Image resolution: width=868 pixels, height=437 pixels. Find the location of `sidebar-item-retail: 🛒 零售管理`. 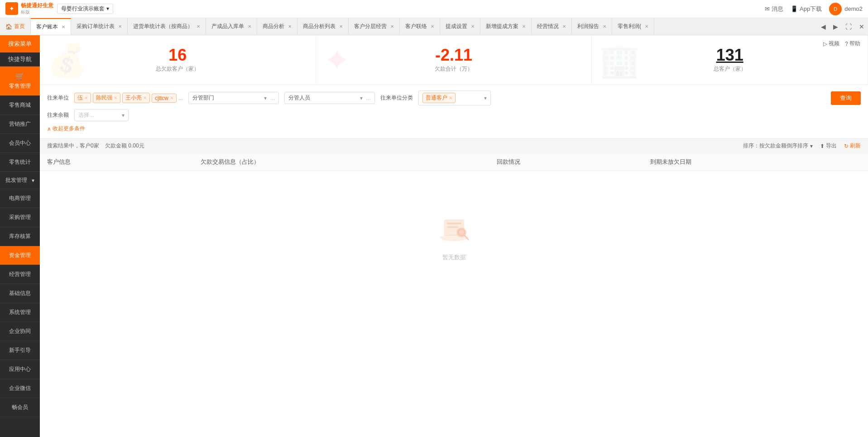

sidebar-item-retail: 🛒 零售管理 is located at coordinates (20, 81).